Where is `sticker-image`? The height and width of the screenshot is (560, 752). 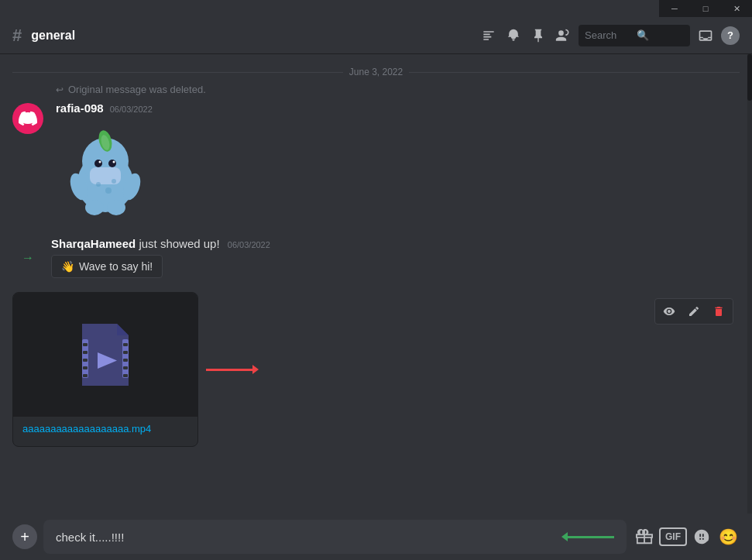
sticker-image is located at coordinates (105, 170).